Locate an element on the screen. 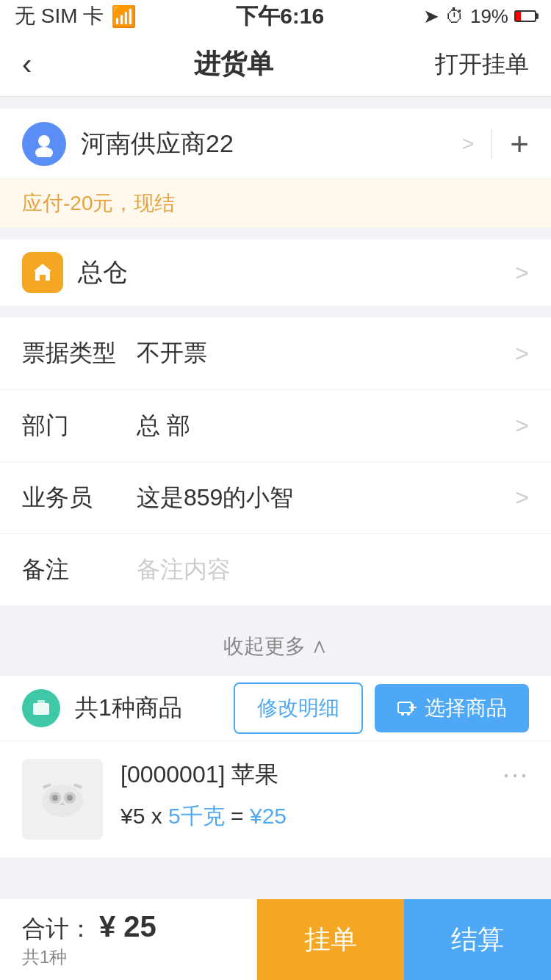 The image size is (551, 980). collapse-bar: 收起更多 ∧ is located at coordinates (276, 646).